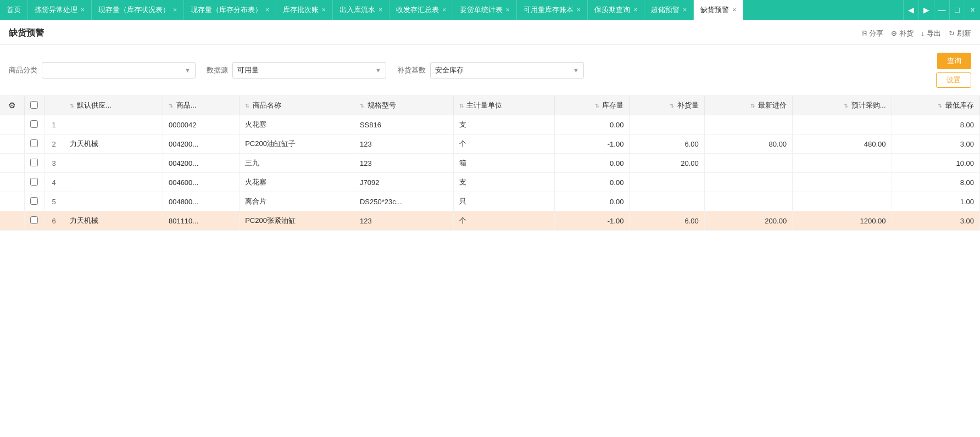  I want to click on tab-expiry-query: 保质期查询 ×, so click(616, 10).